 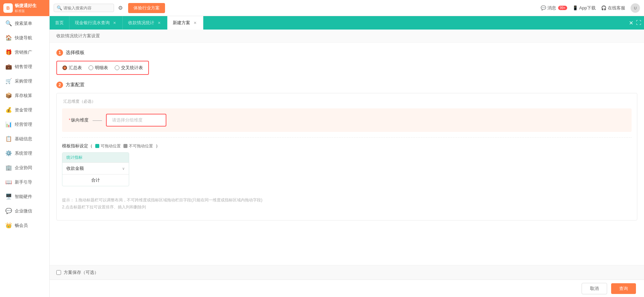 What do you see at coordinates (347, 62) in the screenshot?
I see `step1-section: 1 选择模板 汇总表 明细表` at bounding box center [347, 62].